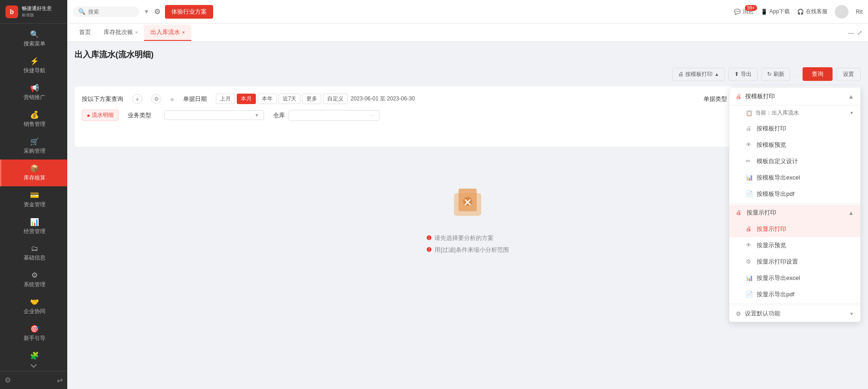 Image resolution: width=868 pixels, height=389 pixels. What do you see at coordinates (290, 99) in the screenshot?
I see `date-quick-btn-3: 近7天` at bounding box center [290, 99].